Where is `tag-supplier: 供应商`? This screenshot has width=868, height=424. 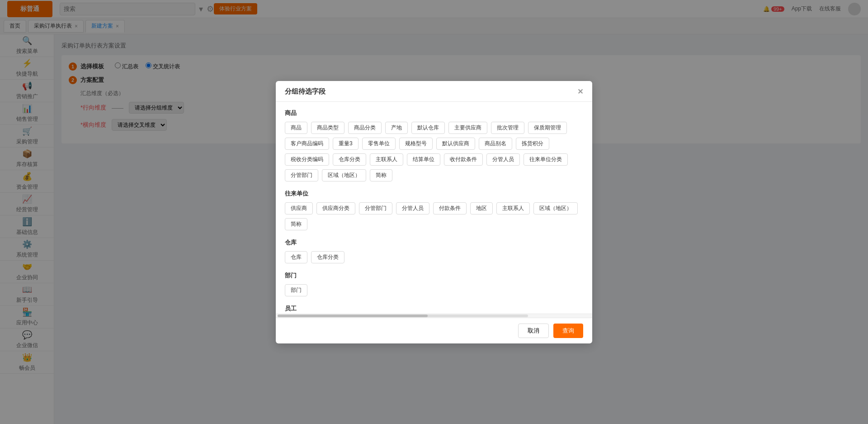
tag-supplier: 供应商 is located at coordinates (299, 208).